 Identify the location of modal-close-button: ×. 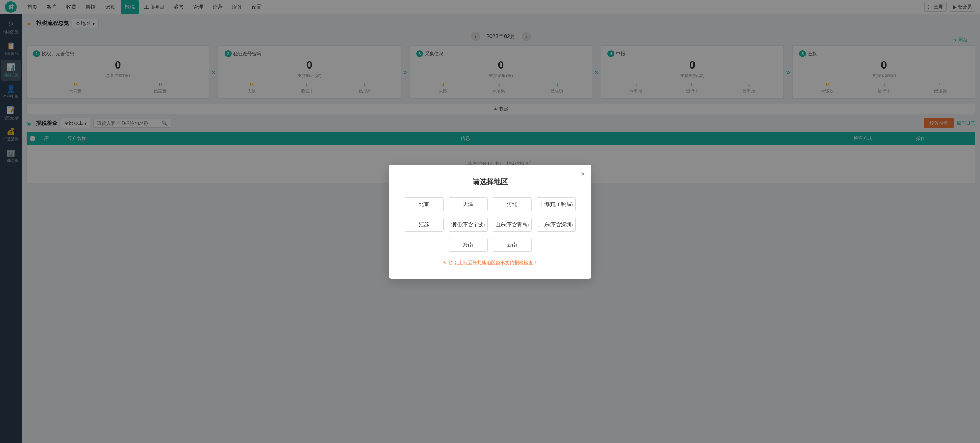
(583, 174).